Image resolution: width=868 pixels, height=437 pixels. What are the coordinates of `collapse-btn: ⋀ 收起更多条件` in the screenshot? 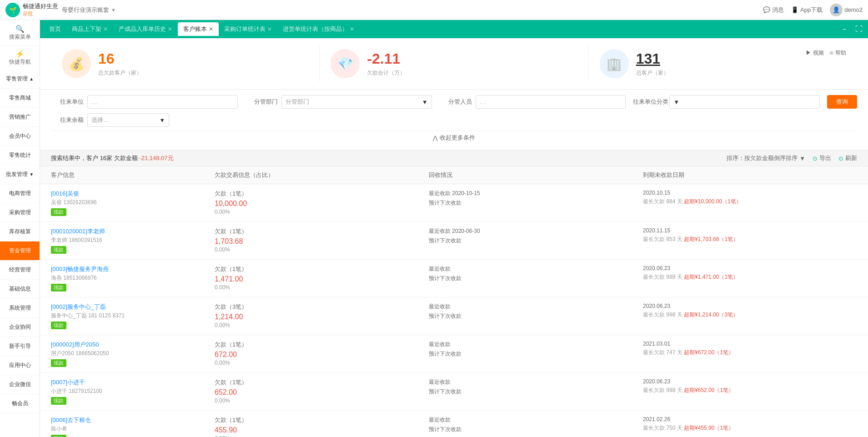 It's located at (454, 137).